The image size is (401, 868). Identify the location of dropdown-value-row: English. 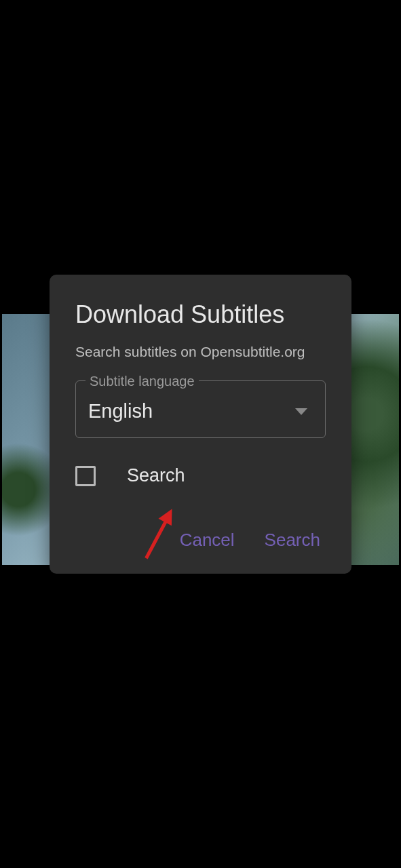
(201, 411).